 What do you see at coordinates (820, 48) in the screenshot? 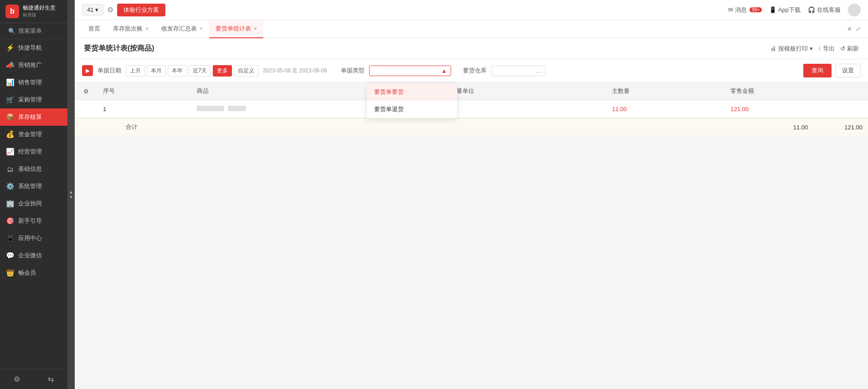
I see `export-icon: ↑` at bounding box center [820, 48].